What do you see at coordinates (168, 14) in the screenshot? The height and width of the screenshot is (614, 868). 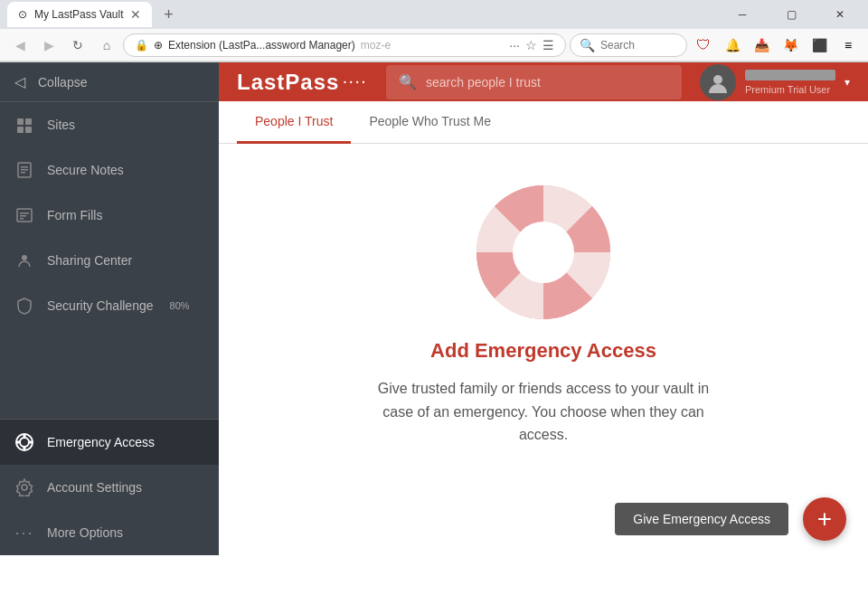 I see `new-tab-button: +` at bounding box center [168, 14].